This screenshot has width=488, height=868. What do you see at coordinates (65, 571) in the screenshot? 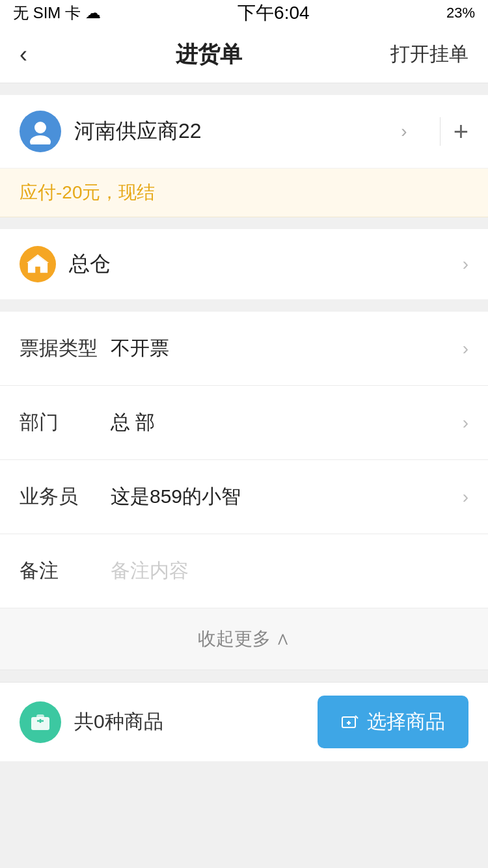
I see `remark-label: 备注` at bounding box center [65, 571].